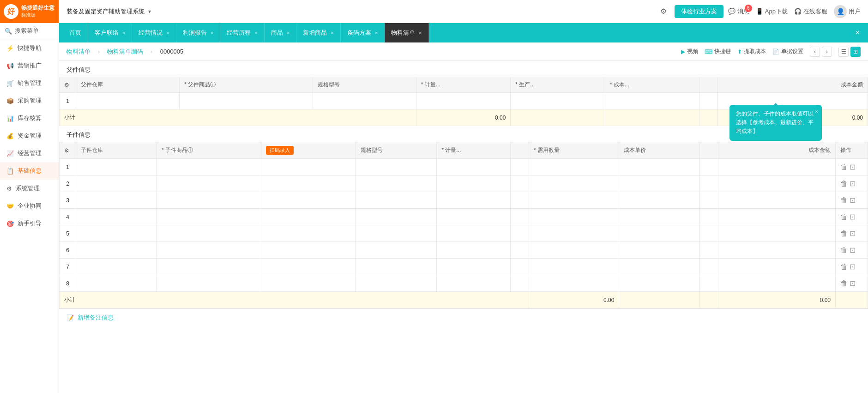  I want to click on tab-home: 首页, so click(76, 33).